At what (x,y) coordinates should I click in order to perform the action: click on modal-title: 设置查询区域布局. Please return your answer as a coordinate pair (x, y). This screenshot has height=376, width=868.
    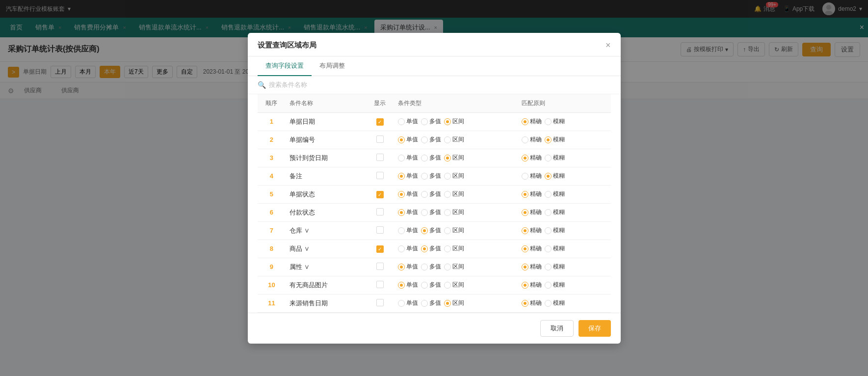
    Looking at the image, I should click on (287, 45).